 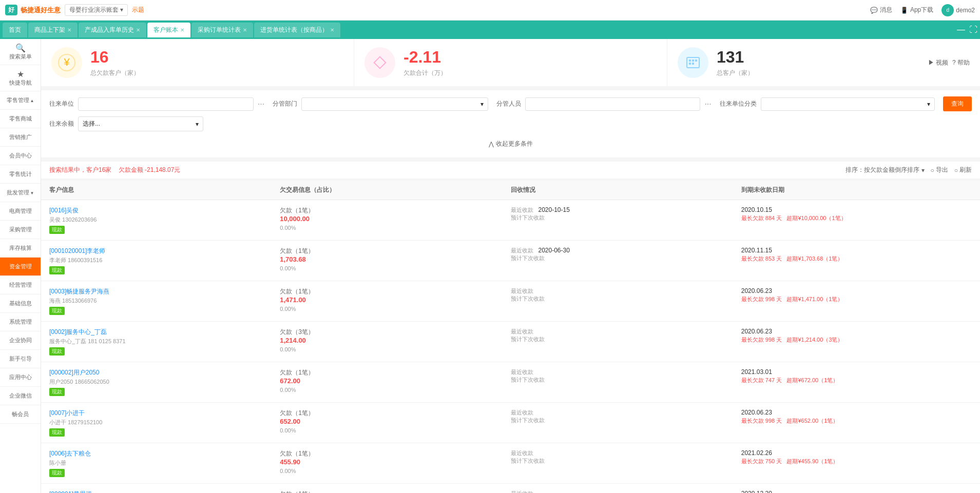 What do you see at coordinates (395, 300) in the screenshot?
I see `debt-amount: 1,471.00` at bounding box center [395, 300].